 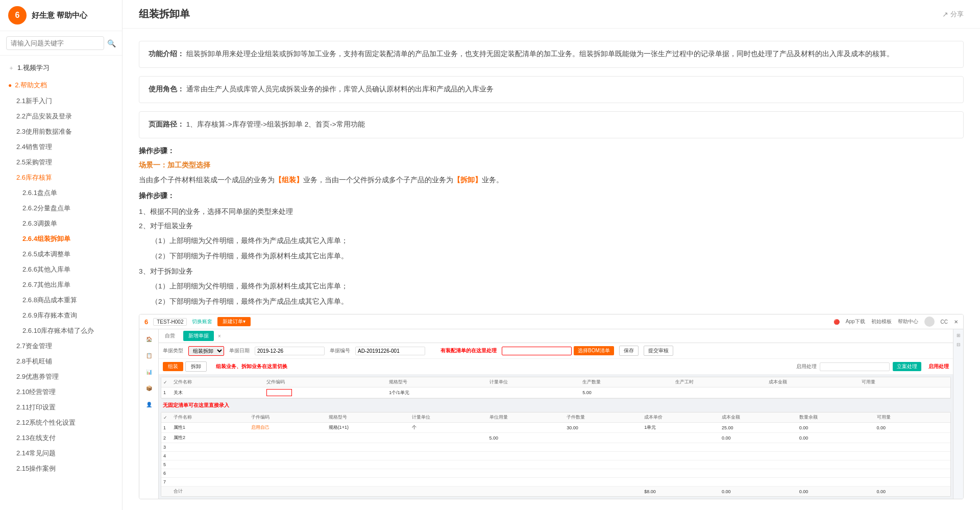 I want to click on sidebar-item-inventory: 2.6库存核算, so click(x=61, y=178).